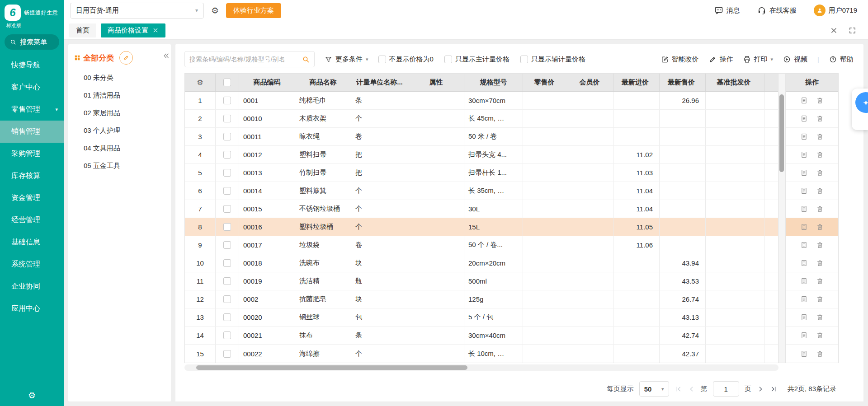  I want to click on trial-industry-plan-button: 体验行业方案, so click(254, 11).